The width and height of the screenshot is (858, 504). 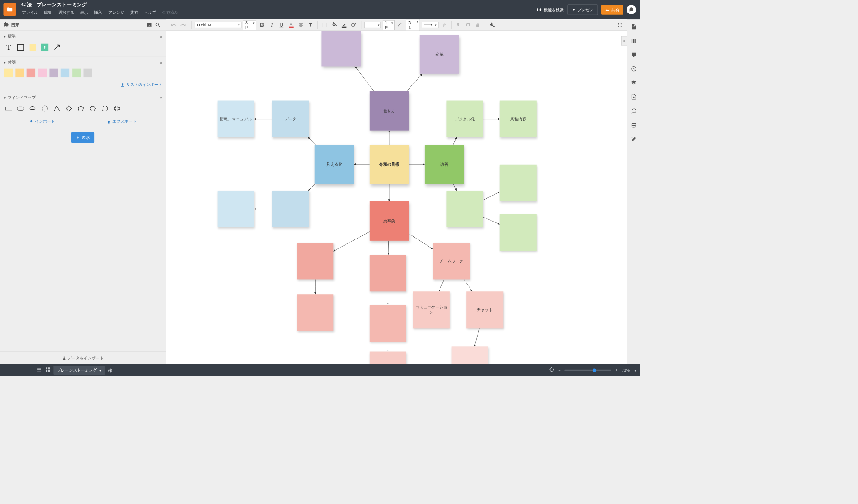 What do you see at coordinates (389, 221) in the screenshot?
I see `sticky-note: 効率的` at bounding box center [389, 221].